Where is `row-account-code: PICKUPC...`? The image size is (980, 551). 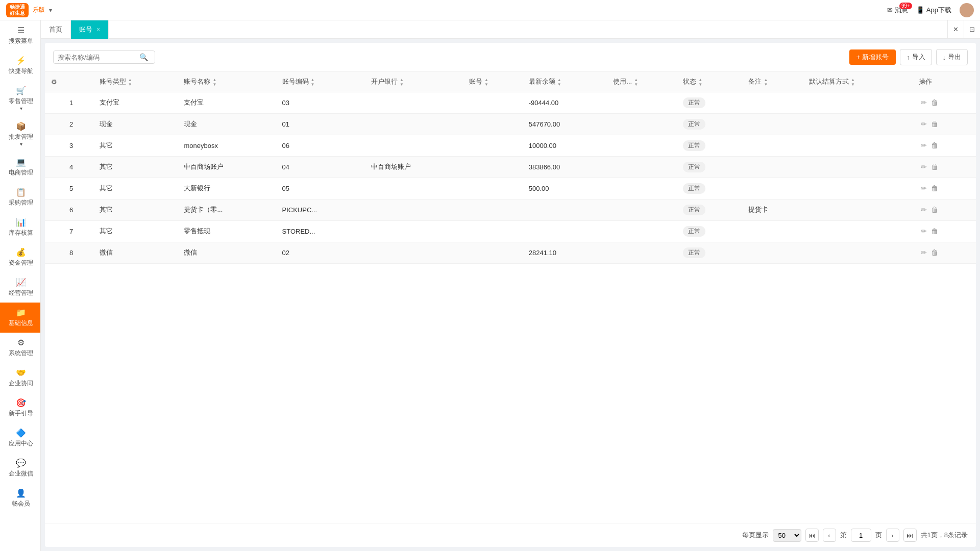
row-account-code: PICKUPC... is located at coordinates (321, 210).